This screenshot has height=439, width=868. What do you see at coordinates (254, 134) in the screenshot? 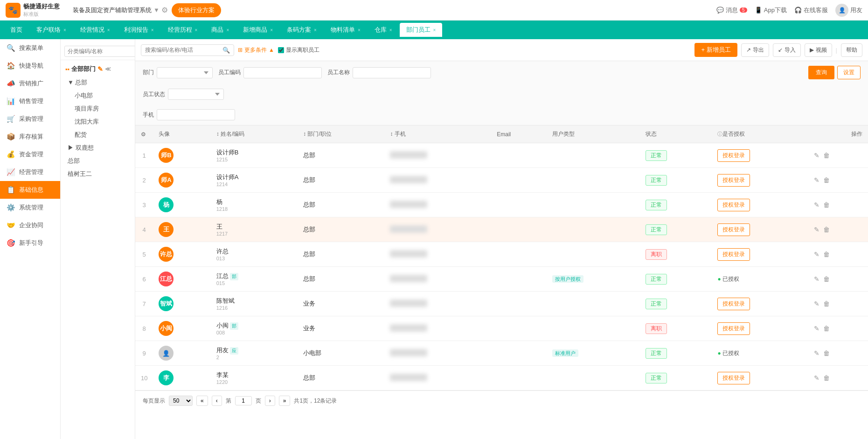
I see `col-name: ↕ 姓名/编码` at bounding box center [254, 134].